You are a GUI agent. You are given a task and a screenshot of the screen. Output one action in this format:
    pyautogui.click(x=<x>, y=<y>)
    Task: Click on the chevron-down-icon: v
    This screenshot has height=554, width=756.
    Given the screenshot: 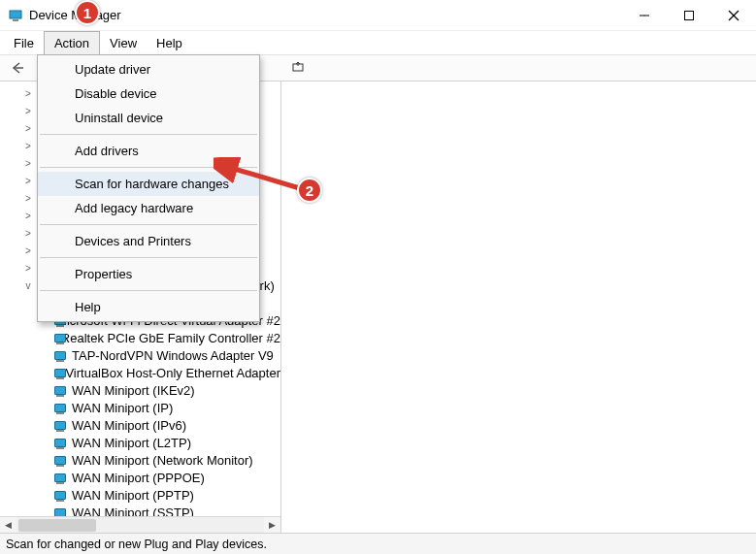 What is the action you would take?
    pyautogui.click(x=28, y=286)
    